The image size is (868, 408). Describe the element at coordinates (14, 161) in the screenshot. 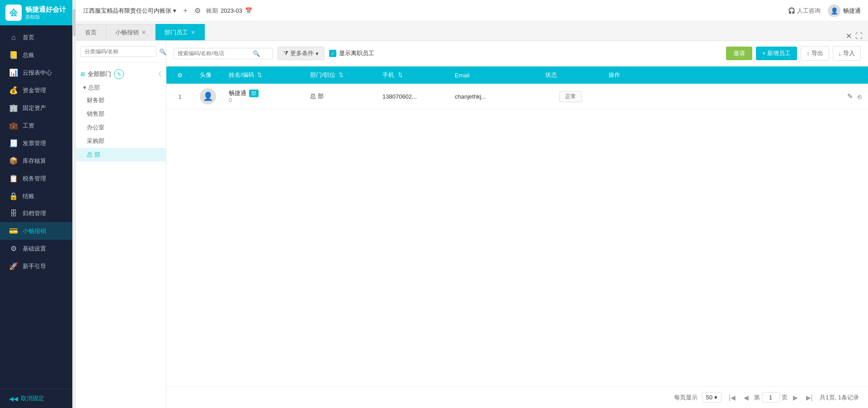

I see `inventory-icon: 📦` at that location.